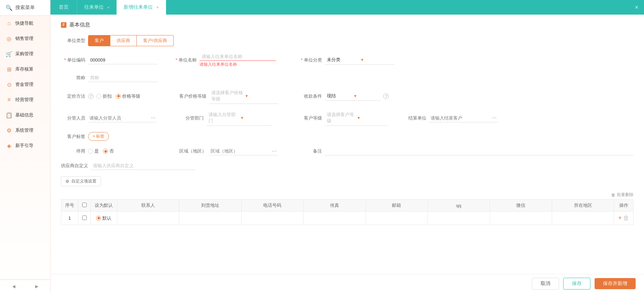 The height and width of the screenshot is (293, 644). Describe the element at coordinates (398, 7) in the screenshot. I see `tab-bar-spacer` at that location.